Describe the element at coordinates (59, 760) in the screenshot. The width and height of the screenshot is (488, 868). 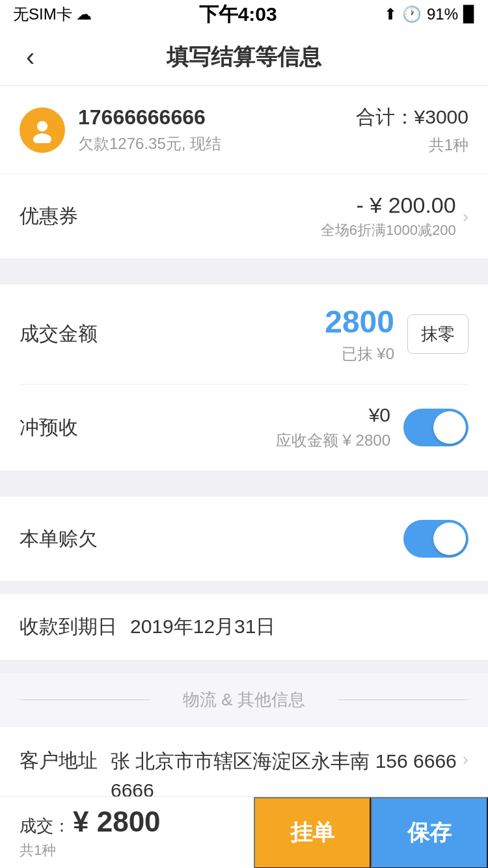
I see `address-label: 客户地址` at that location.